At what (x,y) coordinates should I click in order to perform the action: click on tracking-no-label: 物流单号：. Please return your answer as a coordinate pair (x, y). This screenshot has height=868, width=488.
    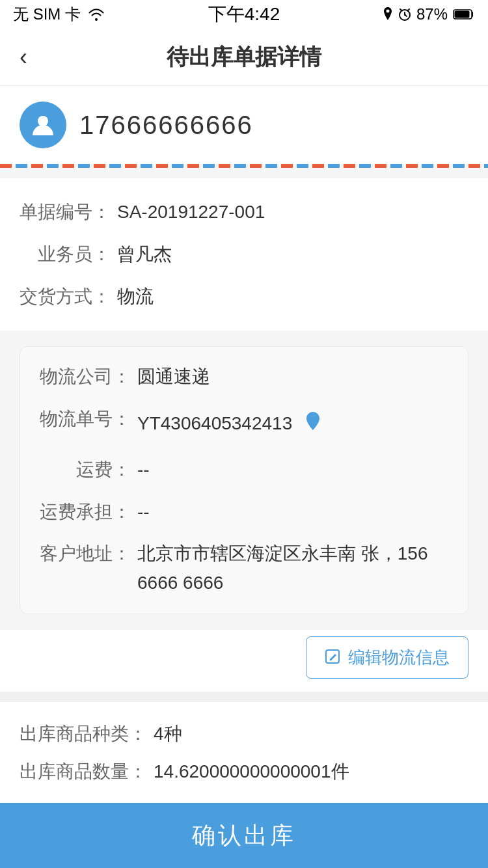
    Looking at the image, I should click on (85, 419).